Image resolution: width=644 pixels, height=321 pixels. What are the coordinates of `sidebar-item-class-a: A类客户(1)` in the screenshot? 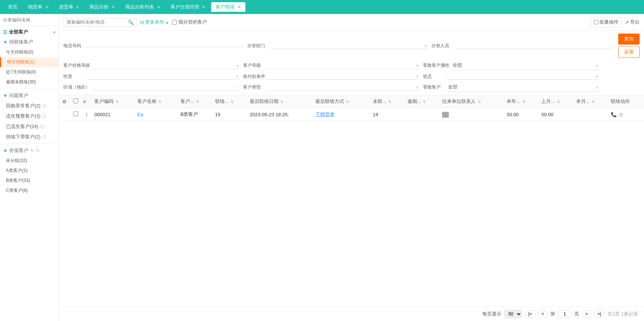 It's located at (29, 170).